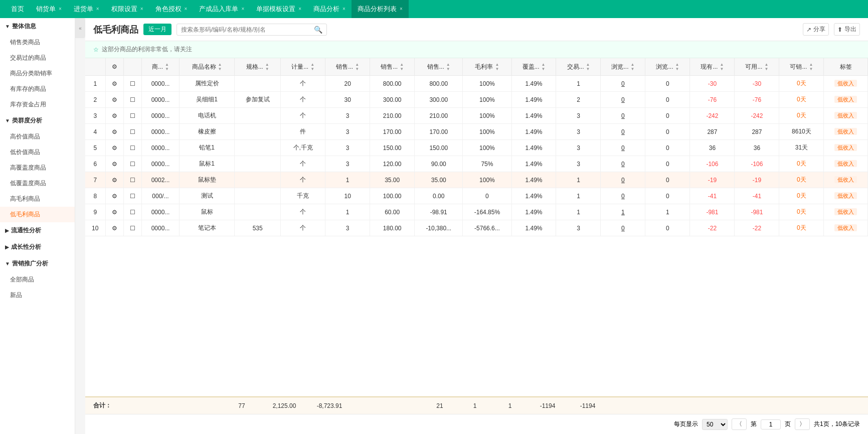 The image size is (868, 434). I want to click on sort-icon-coverage: ▲▼, so click(544, 67).